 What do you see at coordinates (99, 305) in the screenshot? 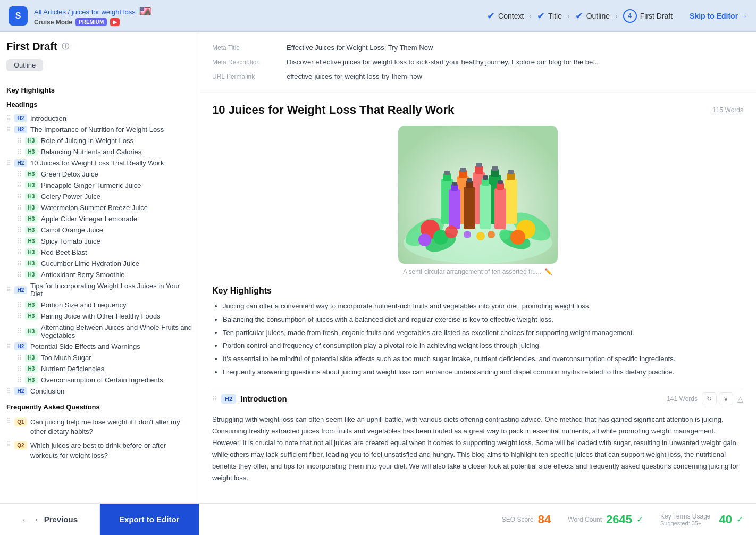
I see `heading-item: ⠿ H3 Portion Size and Frequency` at bounding box center [99, 305].